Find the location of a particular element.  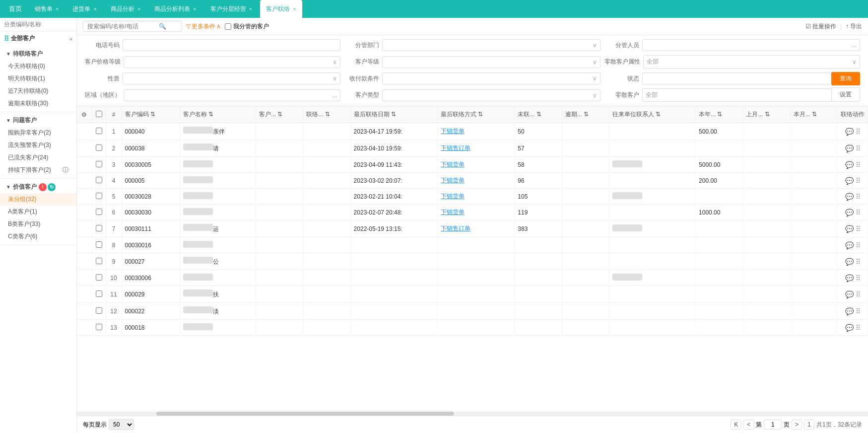

more-conditions-btn: ▽ 更多条件 ∧ is located at coordinates (203, 27).